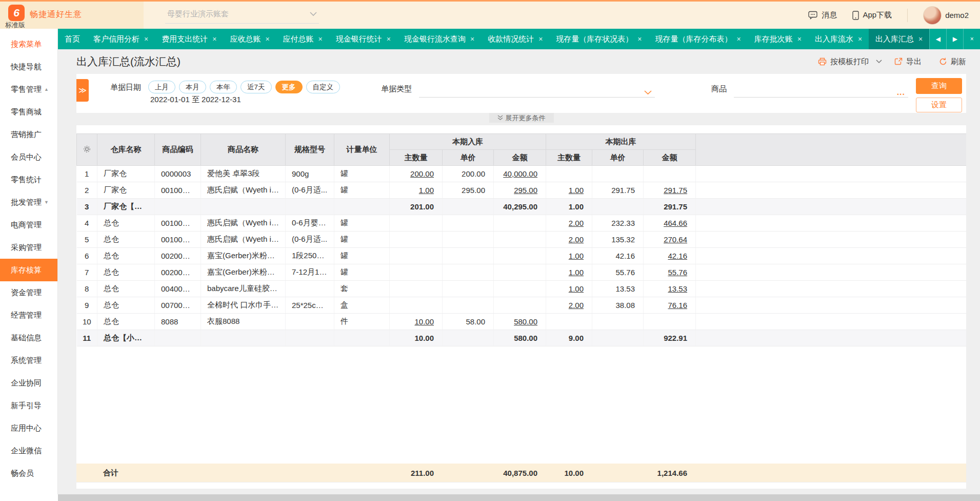 Image resolution: width=980 pixels, height=501 pixels. I want to click on cell-out-amount: 42.16, so click(670, 256).